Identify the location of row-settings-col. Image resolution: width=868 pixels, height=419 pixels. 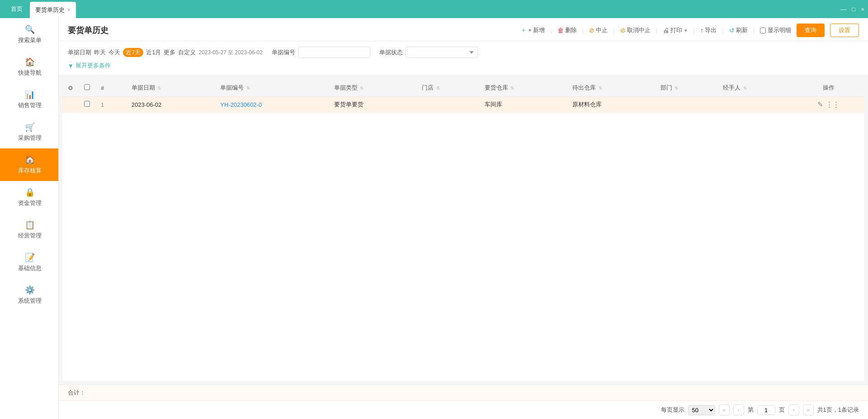
(71, 105).